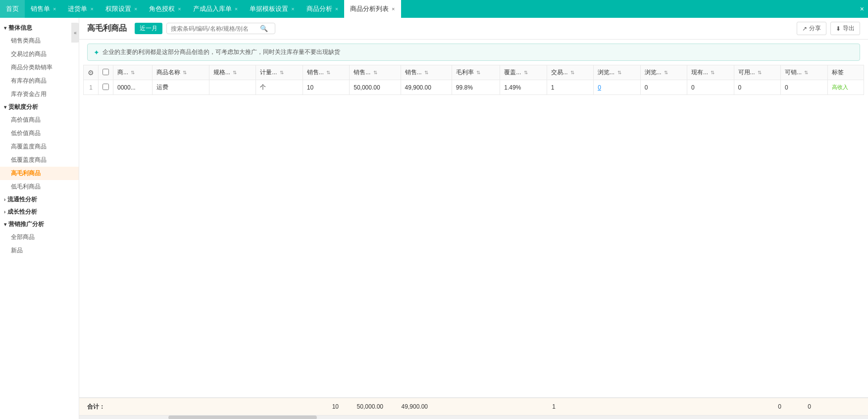  Describe the element at coordinates (40, 212) in the screenshot. I see `sidebar-group-growth: › 成长性分析` at that location.